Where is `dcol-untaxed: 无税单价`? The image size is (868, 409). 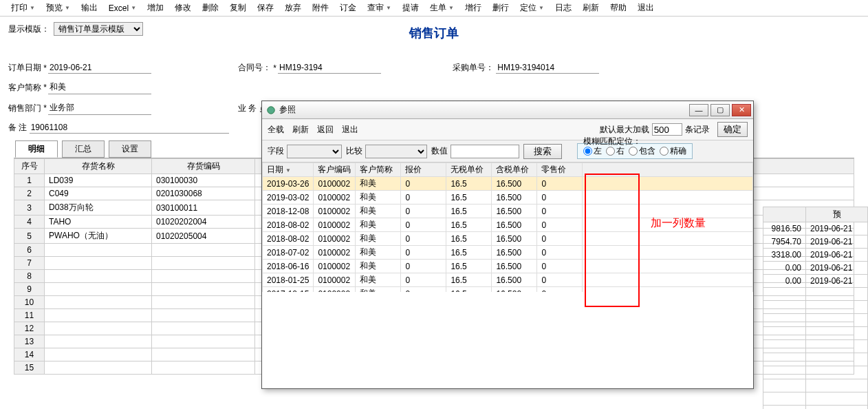 dcol-untaxed: 无税单价 is located at coordinates (469, 170).